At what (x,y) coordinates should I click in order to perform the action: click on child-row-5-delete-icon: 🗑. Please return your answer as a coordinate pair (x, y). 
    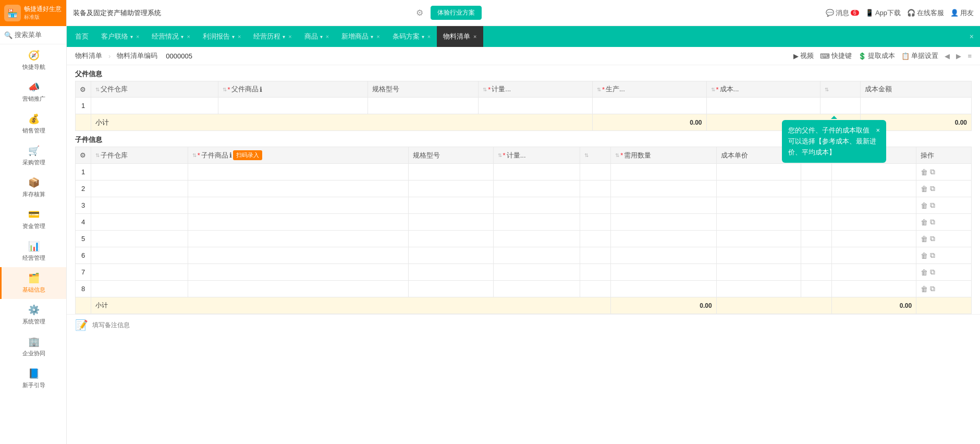
    Looking at the image, I should click on (924, 239).